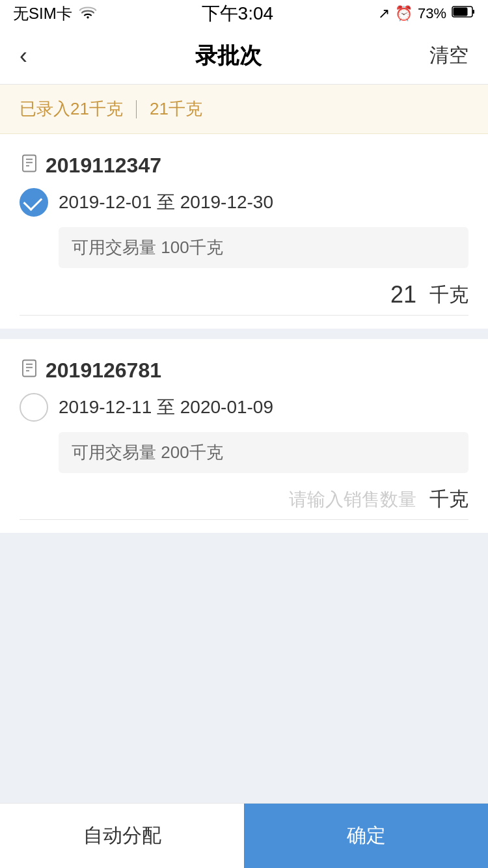 The width and height of the screenshot is (488, 868). Describe the element at coordinates (103, 165) in the screenshot. I see `batch1-id: 2019112347` at that location.